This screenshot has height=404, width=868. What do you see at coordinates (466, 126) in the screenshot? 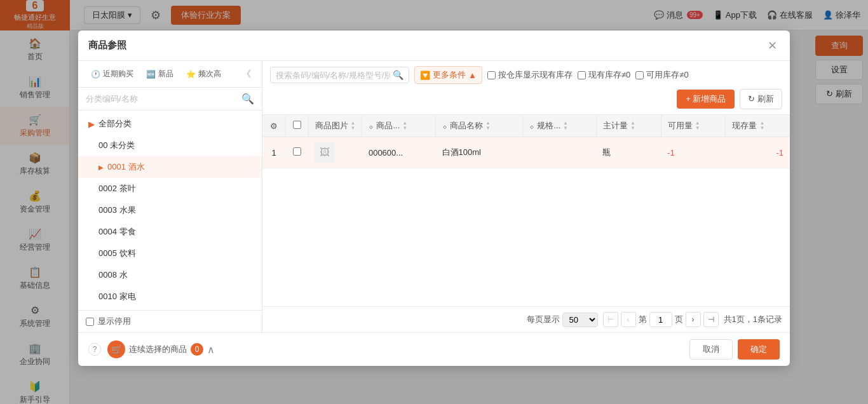
I see `th-name-text: 商品名称` at bounding box center [466, 126].